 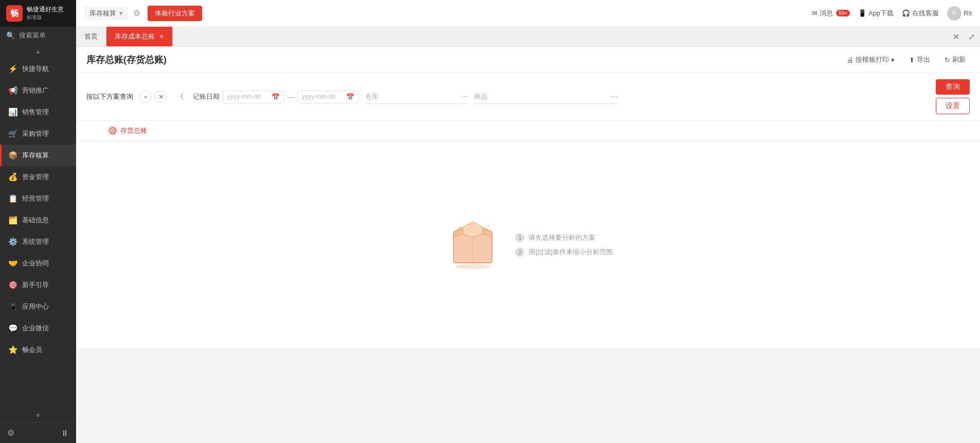 I want to click on sales-icon: 📊, so click(x=13, y=112).